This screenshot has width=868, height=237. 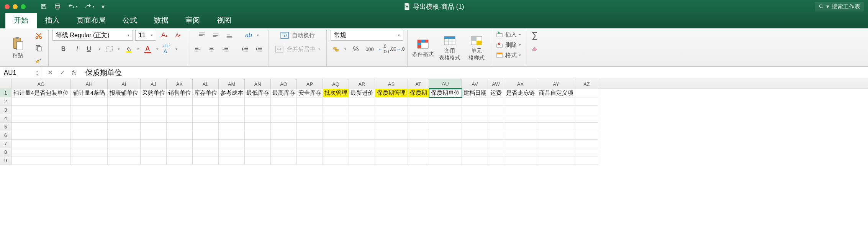 What do you see at coordinates (556, 110) in the screenshot?
I see `cell-AY3` at bounding box center [556, 110].